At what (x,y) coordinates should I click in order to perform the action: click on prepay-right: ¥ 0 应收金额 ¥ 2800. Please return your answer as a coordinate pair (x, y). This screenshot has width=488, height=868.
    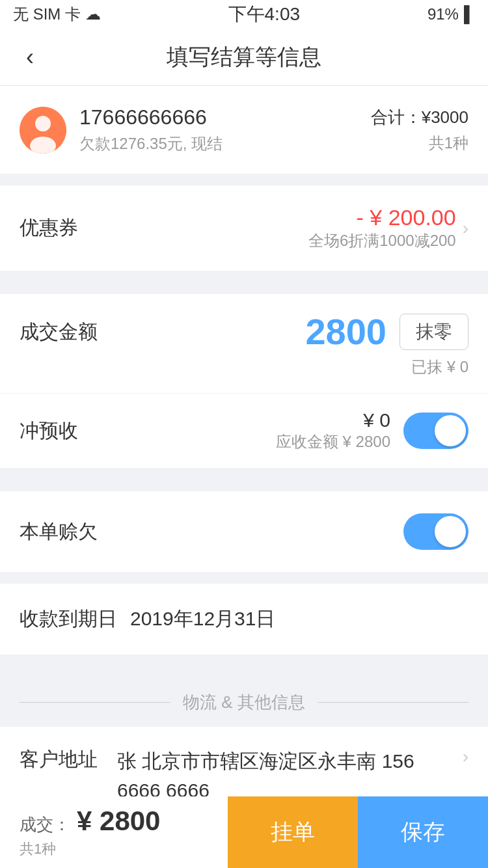
    Looking at the image, I should click on (372, 431).